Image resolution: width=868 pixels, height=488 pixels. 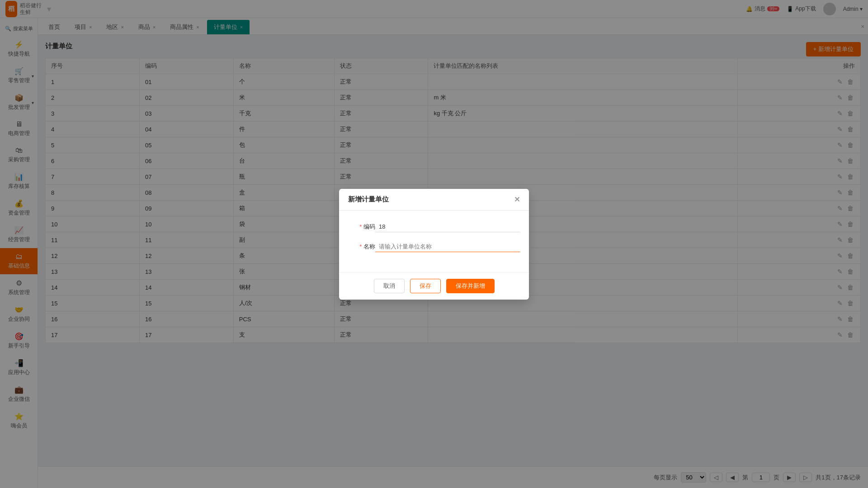 What do you see at coordinates (425, 286) in the screenshot?
I see `save-button: 保存` at bounding box center [425, 286].